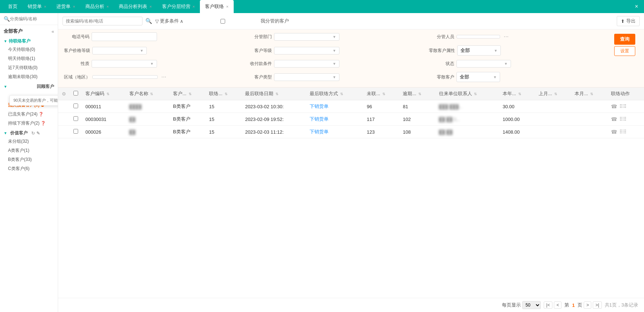  I want to click on col-header-type: 客户... ⇅, so click(188, 94).